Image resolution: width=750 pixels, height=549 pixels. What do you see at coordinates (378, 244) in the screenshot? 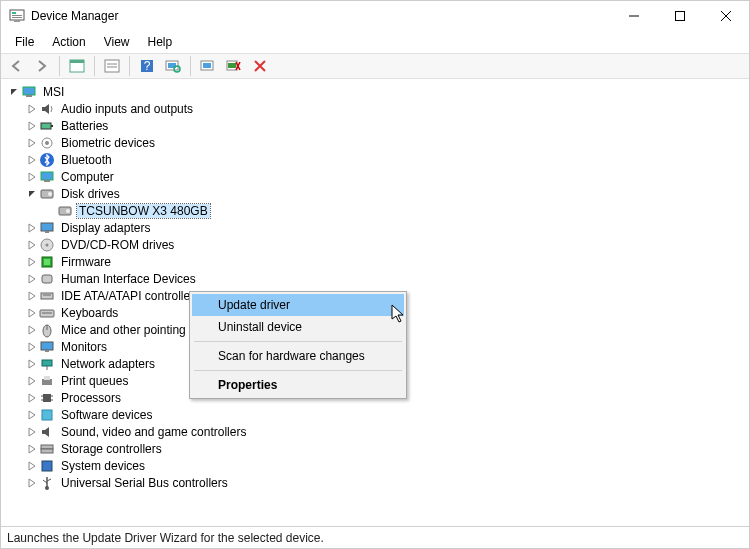
I see `tree-item-cat-7: DVD/CD-ROM drives` at bounding box center [378, 244].